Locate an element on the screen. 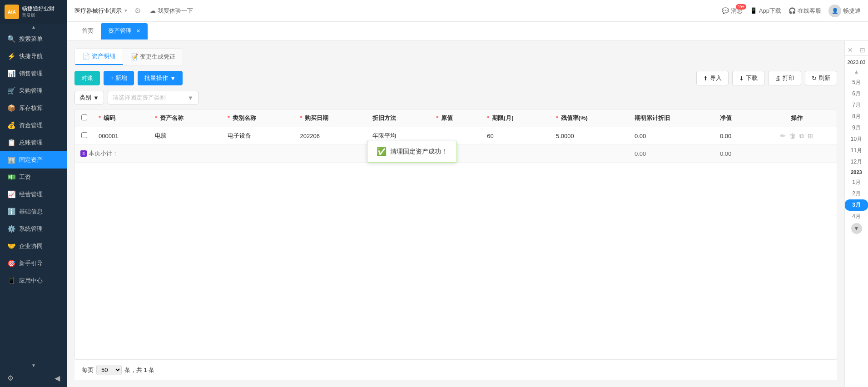 This screenshot has height=387, width=868. sidebar-scroll-down: ▼ is located at coordinates (34, 365).